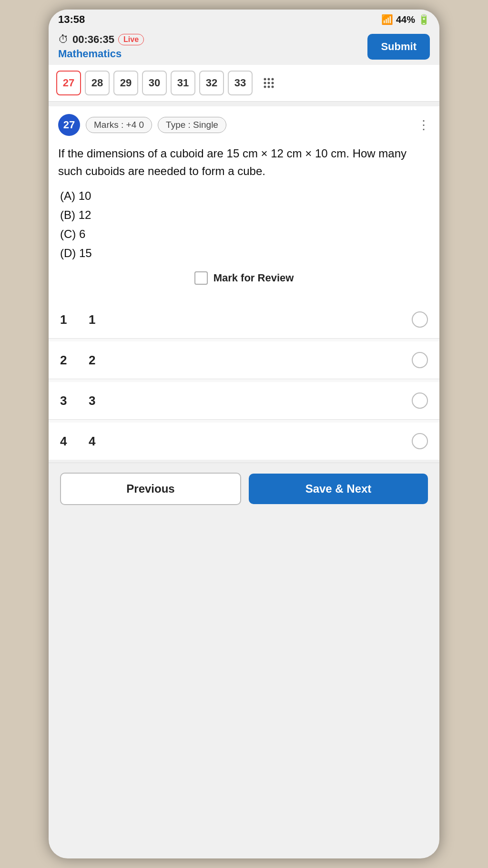  What do you see at coordinates (97, 83) in the screenshot?
I see `q-nav-item-28: 28` at bounding box center [97, 83].